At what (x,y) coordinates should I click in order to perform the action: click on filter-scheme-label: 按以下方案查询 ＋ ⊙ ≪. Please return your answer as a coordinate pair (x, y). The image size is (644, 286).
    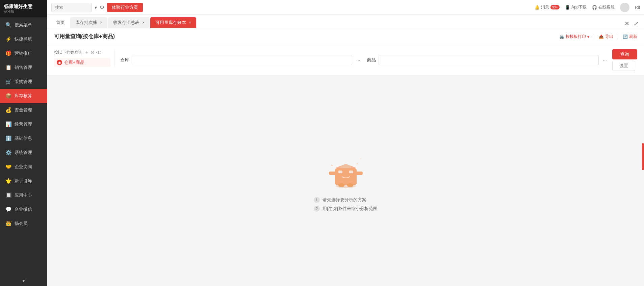
    Looking at the image, I should click on (82, 52).